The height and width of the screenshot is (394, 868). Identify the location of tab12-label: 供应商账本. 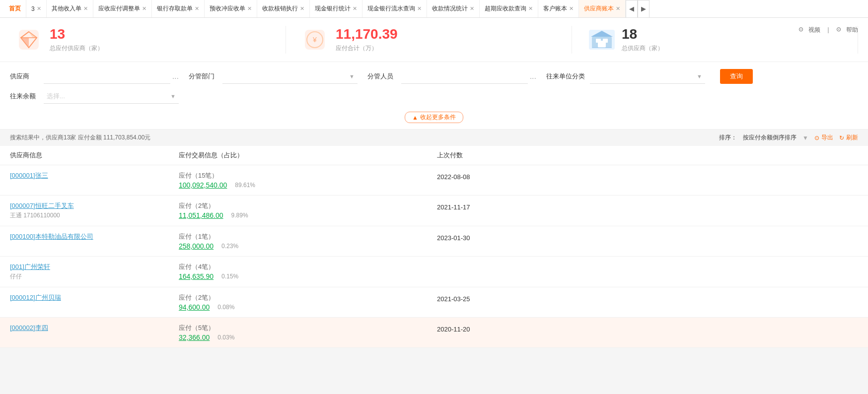
(599, 9).